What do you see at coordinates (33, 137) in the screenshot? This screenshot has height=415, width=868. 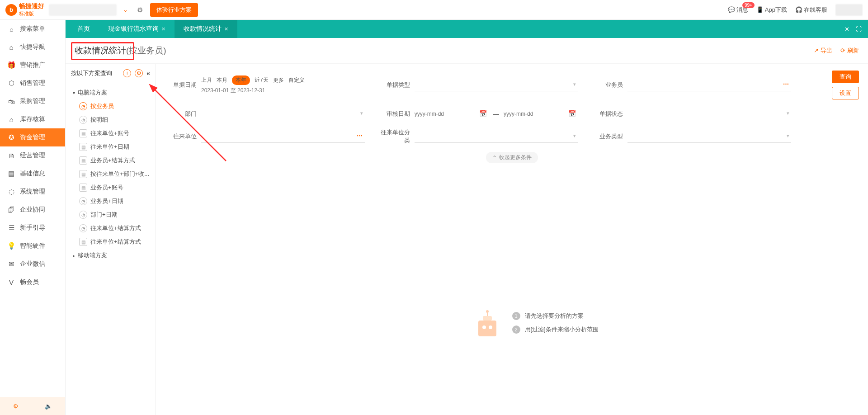 I see `sidebar-item-6: ✪资金管理` at bounding box center [33, 137].